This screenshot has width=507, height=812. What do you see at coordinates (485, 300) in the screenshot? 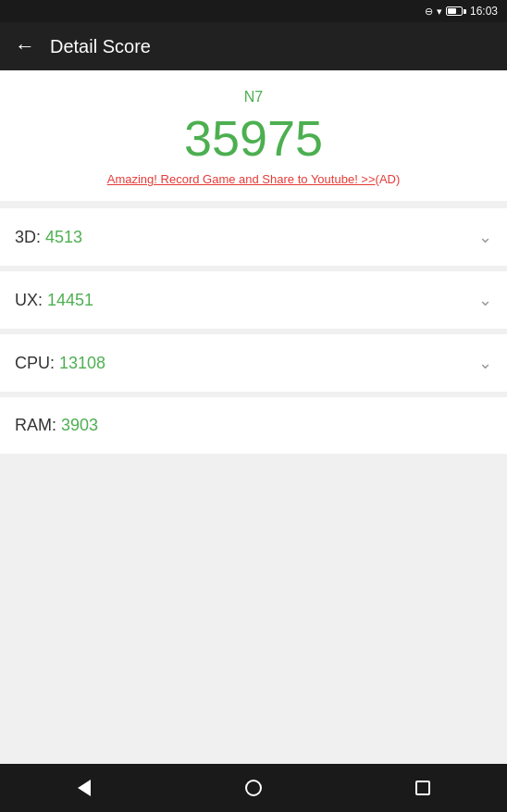
I see `chevron-down-icon-ux: ⌄` at bounding box center [485, 300].